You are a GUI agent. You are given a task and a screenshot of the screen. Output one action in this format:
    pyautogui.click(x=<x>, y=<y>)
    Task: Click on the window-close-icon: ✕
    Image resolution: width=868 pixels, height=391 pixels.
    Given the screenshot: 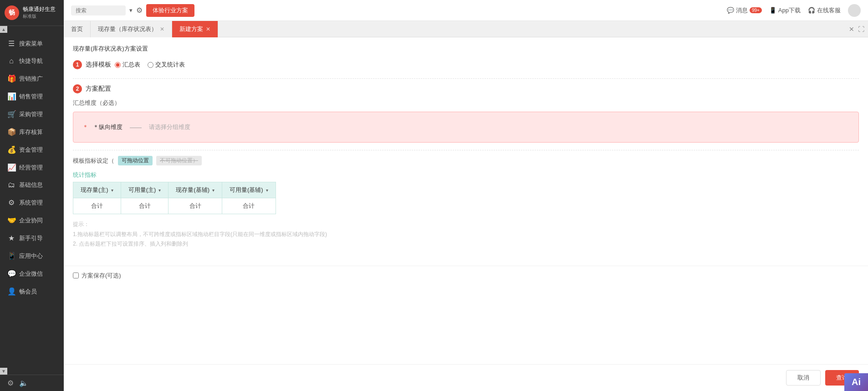 What is the action you would take?
    pyautogui.click(x=852, y=29)
    